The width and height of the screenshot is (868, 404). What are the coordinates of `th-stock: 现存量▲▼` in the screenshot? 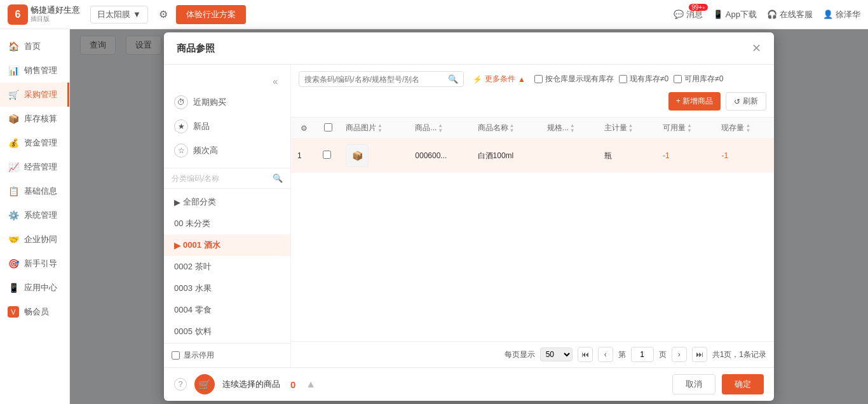 It's located at (745, 128).